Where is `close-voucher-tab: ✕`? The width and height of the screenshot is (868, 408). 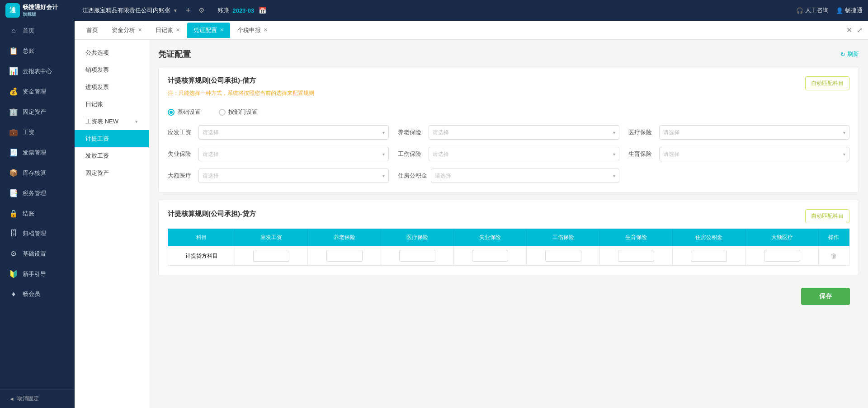
close-voucher-tab: ✕ is located at coordinates (222, 30).